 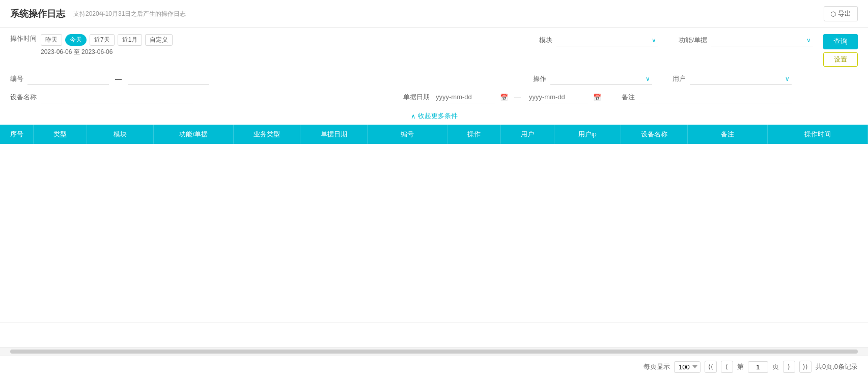 What do you see at coordinates (654, 134) in the screenshot?
I see `col-device: 设备名称` at bounding box center [654, 134].